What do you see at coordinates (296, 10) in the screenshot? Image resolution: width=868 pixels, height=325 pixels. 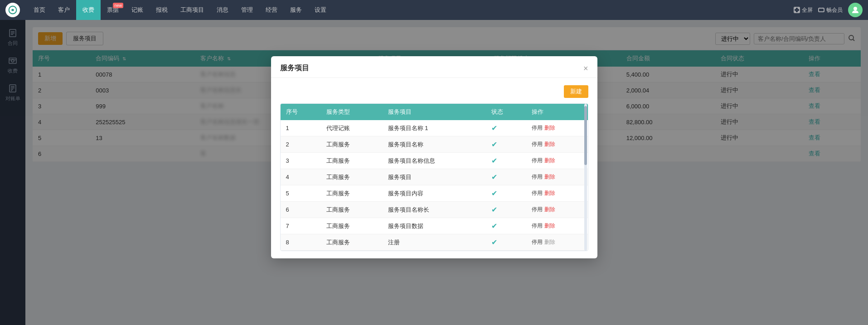 I see `nav-item-service: 服务` at bounding box center [296, 10].